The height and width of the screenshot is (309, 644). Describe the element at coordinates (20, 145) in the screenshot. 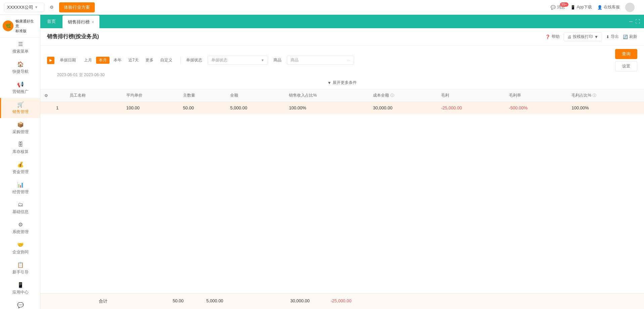

I see `inventory-icon: 🗄` at that location.